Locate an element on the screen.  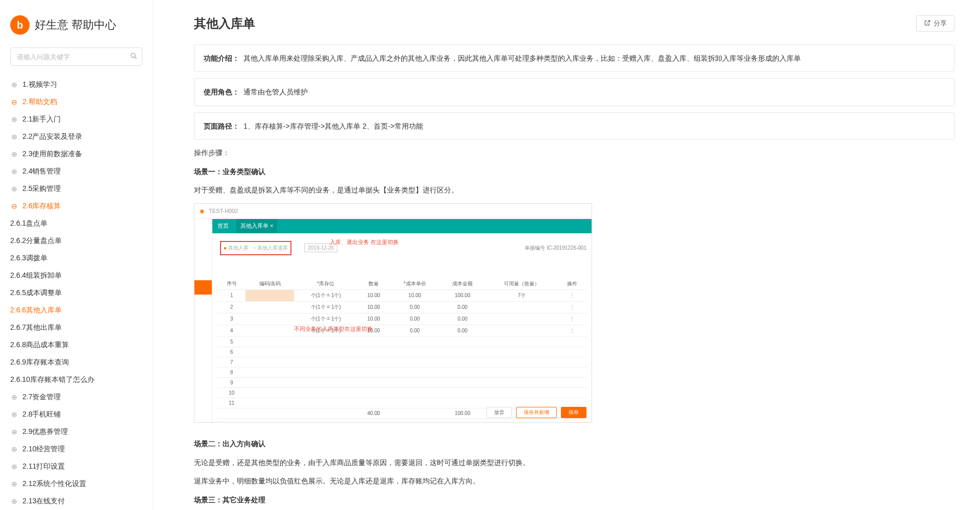
nav-label: 2.6.9库存账本查询 is located at coordinates (40, 362).